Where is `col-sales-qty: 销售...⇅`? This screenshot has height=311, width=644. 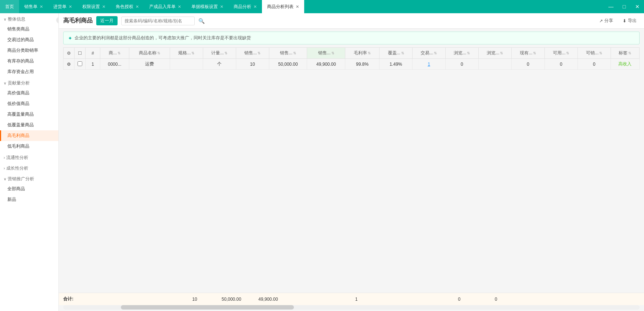
col-sales-qty: 销售...⇅ is located at coordinates (252, 53).